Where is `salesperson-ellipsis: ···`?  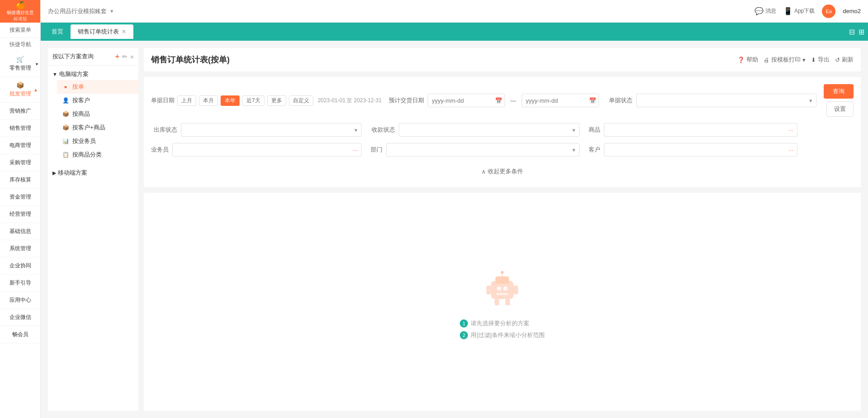
salesperson-ellipsis: ··· is located at coordinates (355, 150).